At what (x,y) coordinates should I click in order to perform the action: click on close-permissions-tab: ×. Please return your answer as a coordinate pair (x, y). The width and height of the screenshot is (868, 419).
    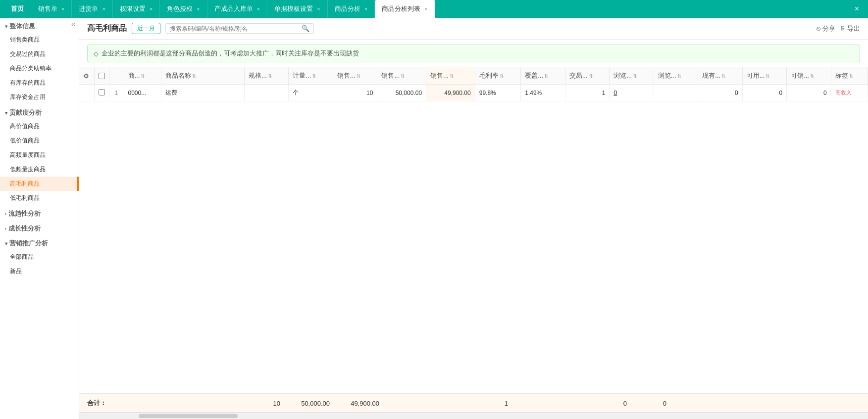
    Looking at the image, I should click on (151, 9).